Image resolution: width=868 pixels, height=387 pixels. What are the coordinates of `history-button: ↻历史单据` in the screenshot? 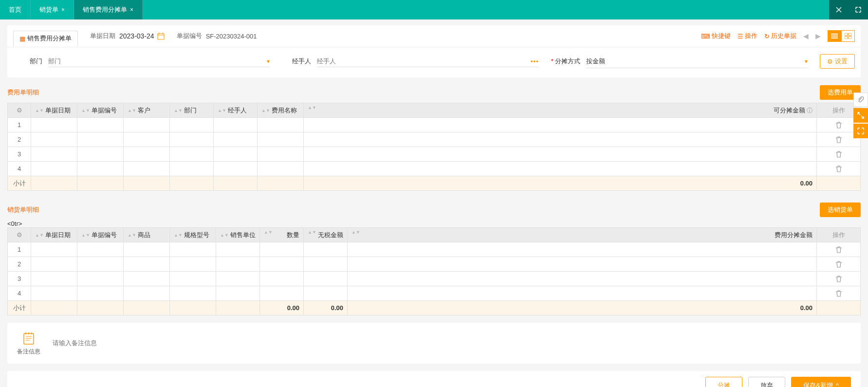 It's located at (780, 36).